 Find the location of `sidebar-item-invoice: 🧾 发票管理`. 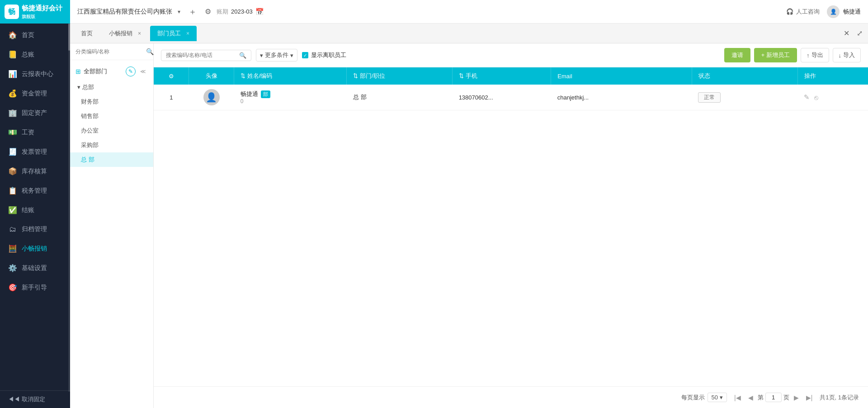

sidebar-item-invoice: 🧾 发票管理 is located at coordinates (35, 152).